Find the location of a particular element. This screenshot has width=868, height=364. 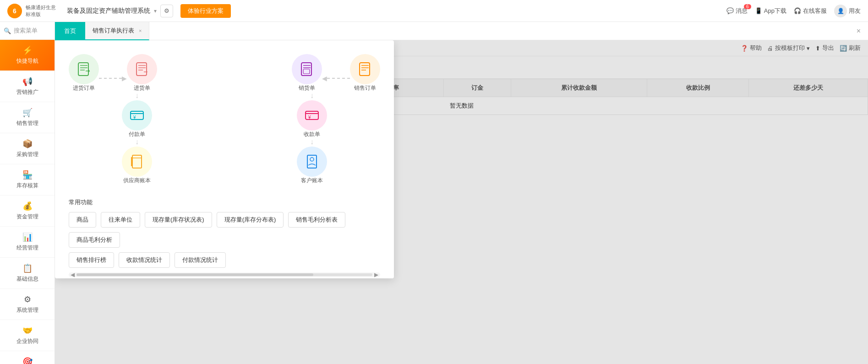

service-icon: 🎧 is located at coordinates (797, 11).